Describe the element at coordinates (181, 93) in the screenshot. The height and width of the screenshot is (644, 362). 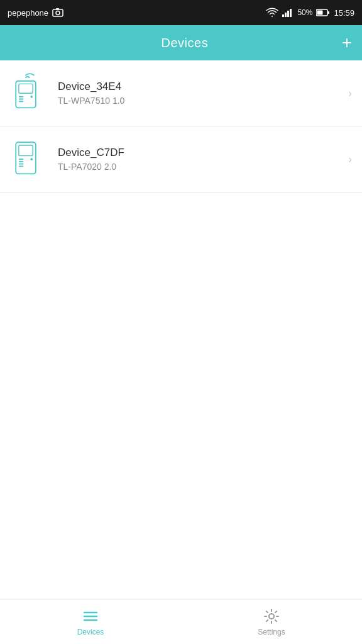
I see `device-item-1: Device_34E4 TL-WPA7510 1.0 ›` at that location.